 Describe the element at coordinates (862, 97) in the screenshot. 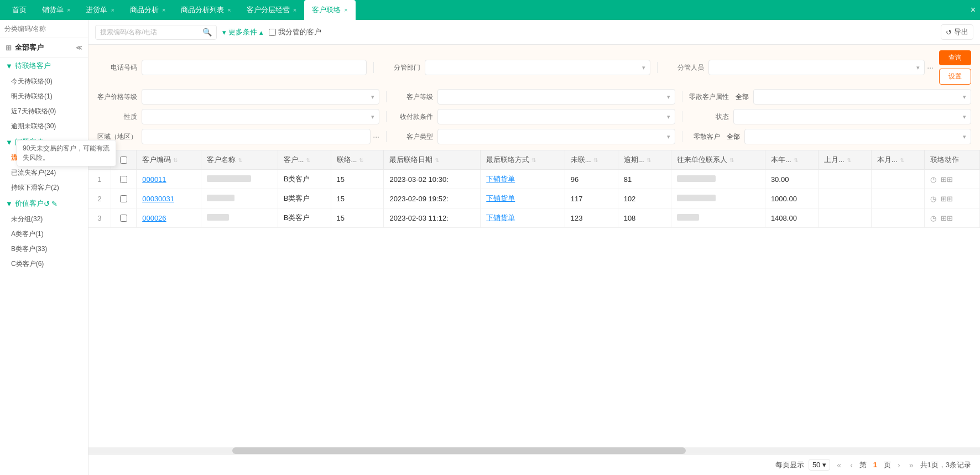

I see `scatter-attr-select: ▾` at that location.